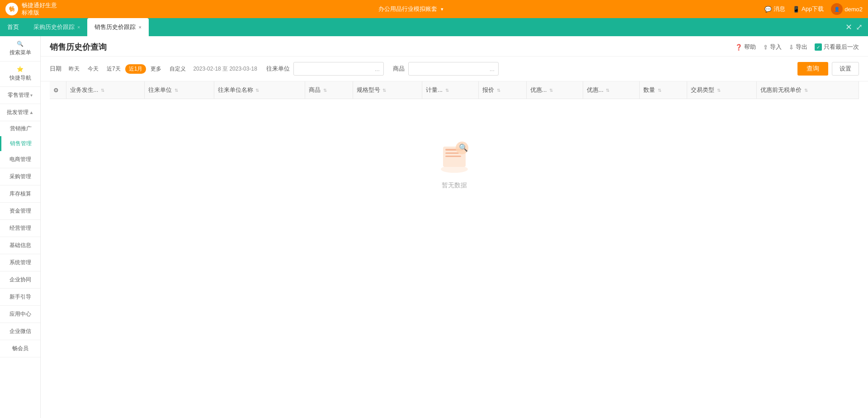  I want to click on sidebar-item-finance: 资金管理, so click(20, 211).